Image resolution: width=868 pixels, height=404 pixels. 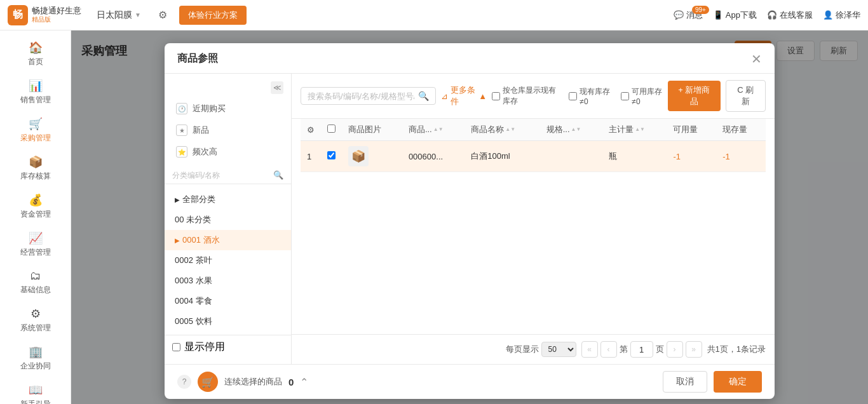 I want to click on cell-unit: 瓶, so click(x=634, y=156).